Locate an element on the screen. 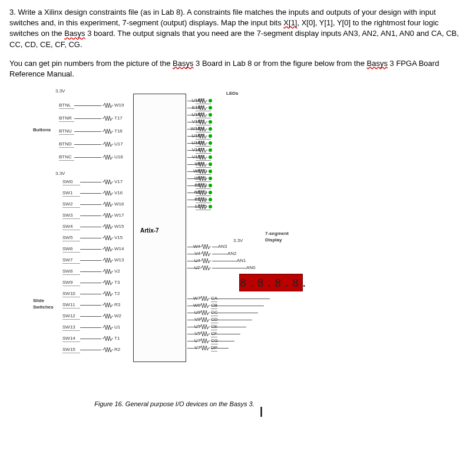 The image size is (476, 471). switch-row: SW15R2 is located at coordinates (91, 350).